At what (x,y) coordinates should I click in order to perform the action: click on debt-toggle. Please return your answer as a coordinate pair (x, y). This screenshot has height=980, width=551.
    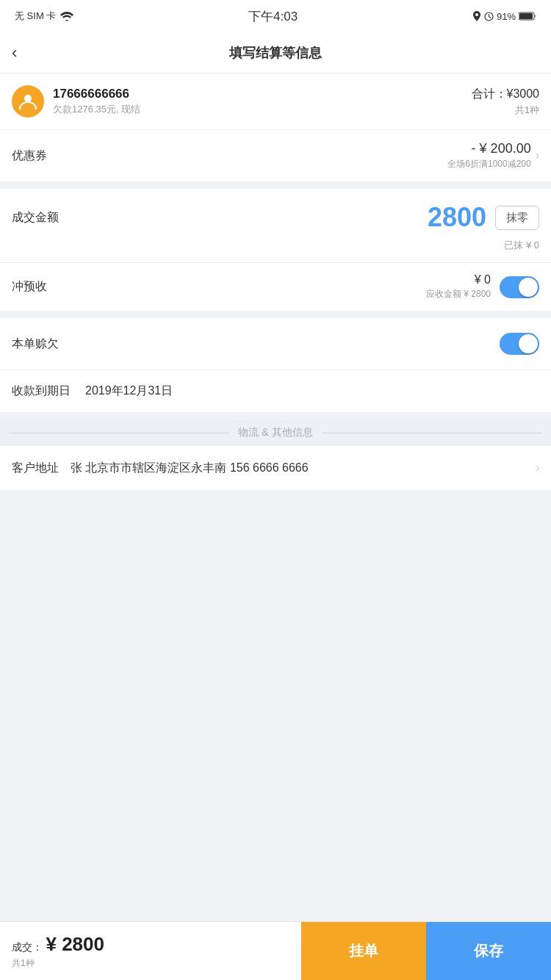
    Looking at the image, I should click on (519, 344).